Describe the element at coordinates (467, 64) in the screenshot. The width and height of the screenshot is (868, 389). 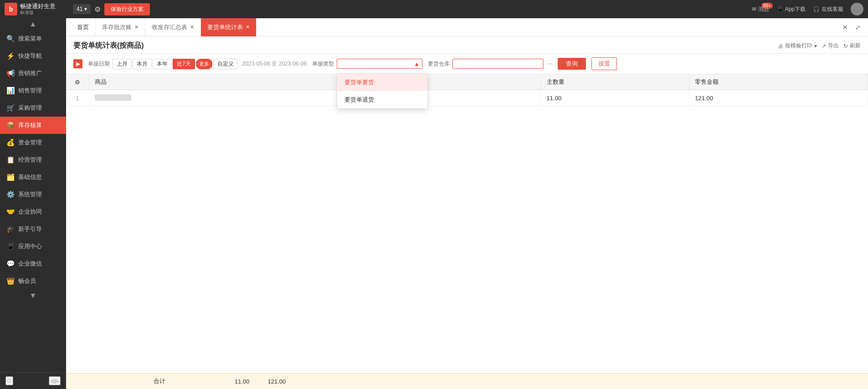
I see `filter-bar: ▶ 单据日期 上月 本月 本年 近7天 更多 自定义 2023-05-06 至 …` at that location.